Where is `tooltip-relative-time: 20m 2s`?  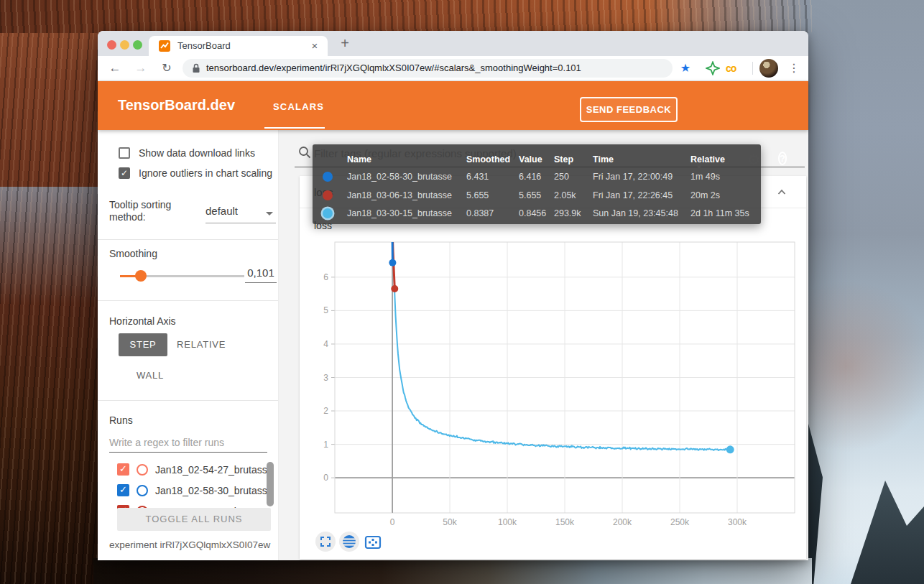
tooltip-relative-time: 20m 2s is located at coordinates (726, 197).